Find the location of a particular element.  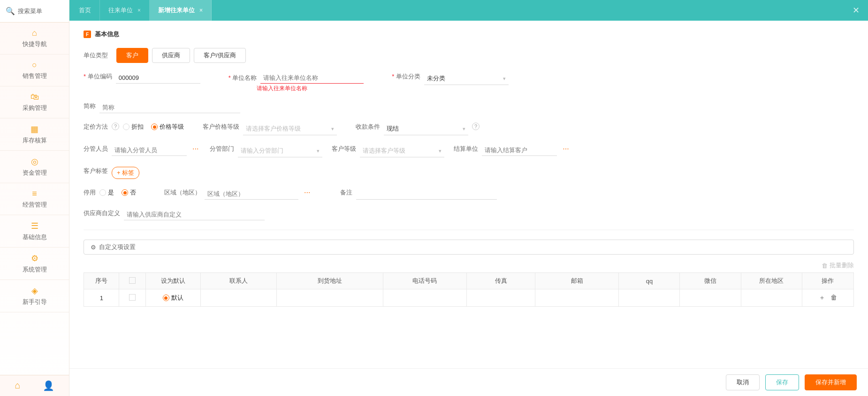

field-customer-level: 客户等级 请选择客户等级 ▾ is located at coordinates (388, 151).